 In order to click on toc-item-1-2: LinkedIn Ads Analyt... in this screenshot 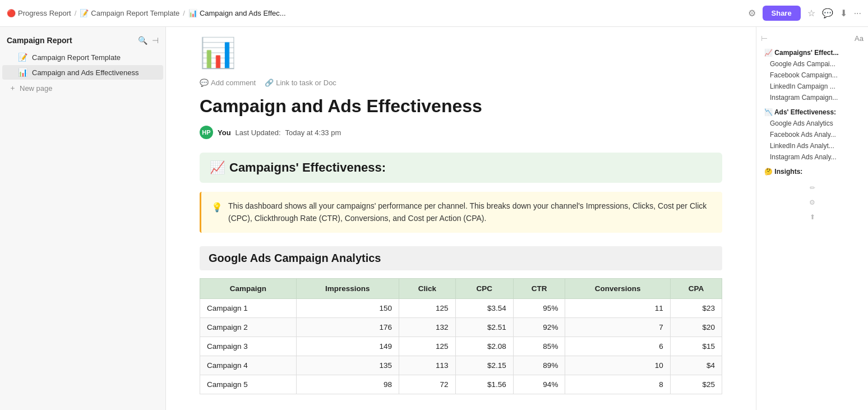, I will do `click(812, 146)`.